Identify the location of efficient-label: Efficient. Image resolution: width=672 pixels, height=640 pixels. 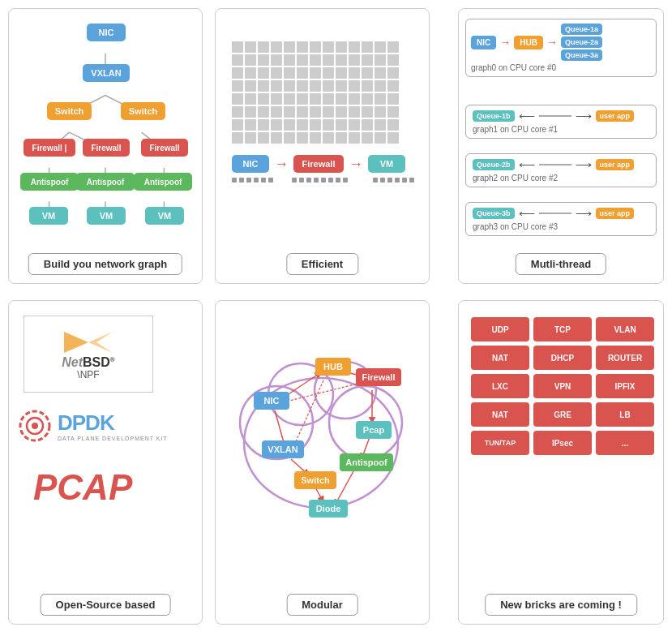
(323, 264).